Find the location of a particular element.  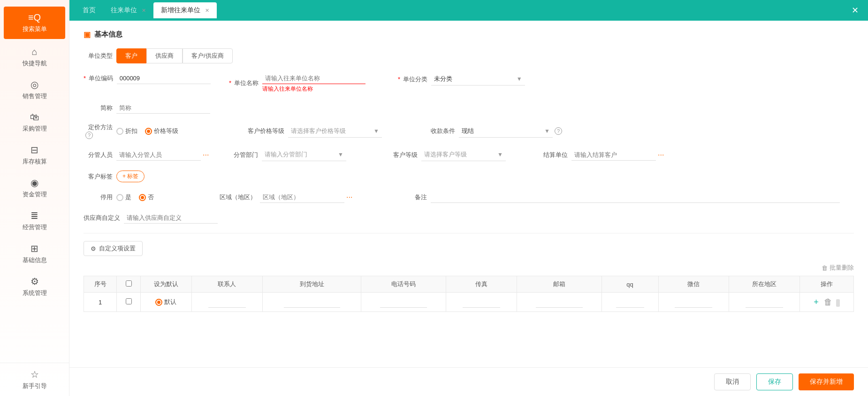

row-contact-input is located at coordinates (227, 302).